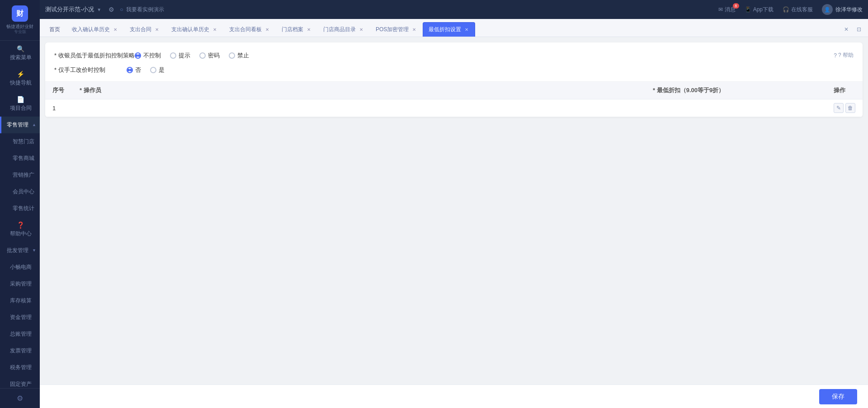  I want to click on action-btns: ✎ 🗑, so click(844, 108).